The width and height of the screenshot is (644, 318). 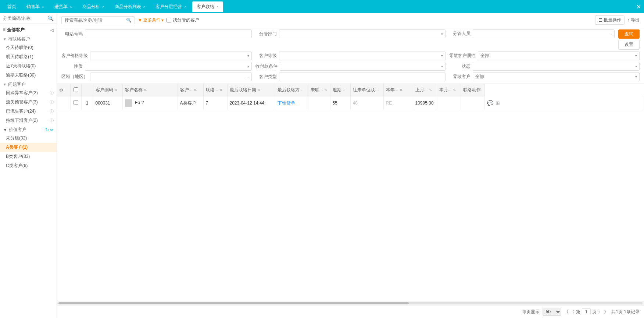 What do you see at coordinates (367, 103) in the screenshot?
I see `td-overdue2: 48` at bounding box center [367, 103].